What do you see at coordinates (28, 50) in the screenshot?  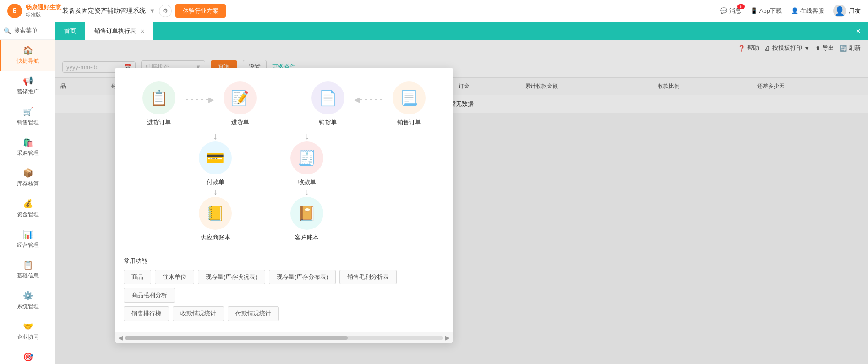 I see `quick-nav-icon: 🏠` at bounding box center [28, 50].